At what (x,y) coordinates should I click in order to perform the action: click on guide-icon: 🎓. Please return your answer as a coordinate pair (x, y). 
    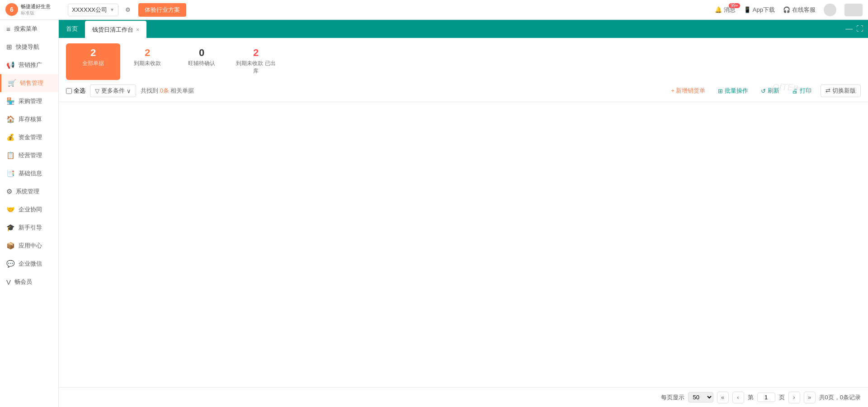
    Looking at the image, I should click on (11, 228).